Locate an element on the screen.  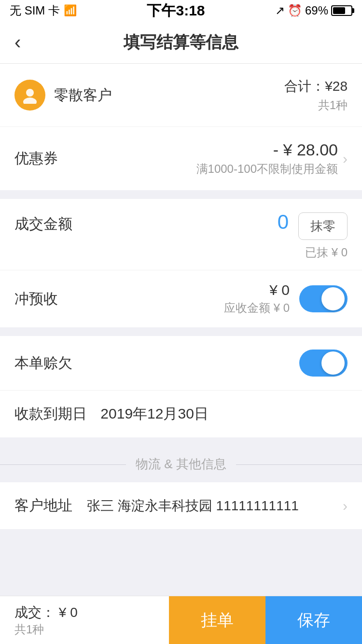
customer-name: 零散客户 is located at coordinates (83, 96).